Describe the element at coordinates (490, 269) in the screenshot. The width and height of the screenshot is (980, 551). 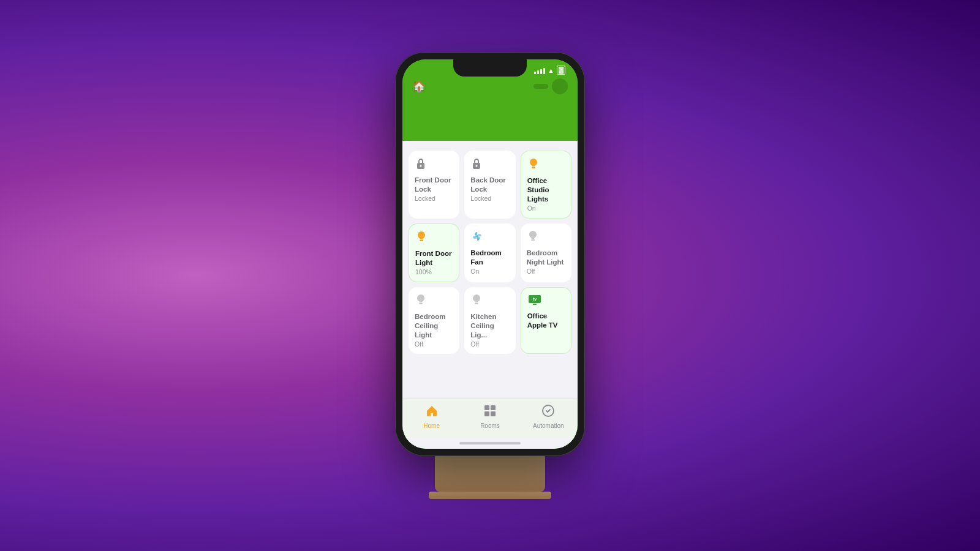
I see `scrollable-content: Front Door LockLockedBack Door LockLocke…` at that location.